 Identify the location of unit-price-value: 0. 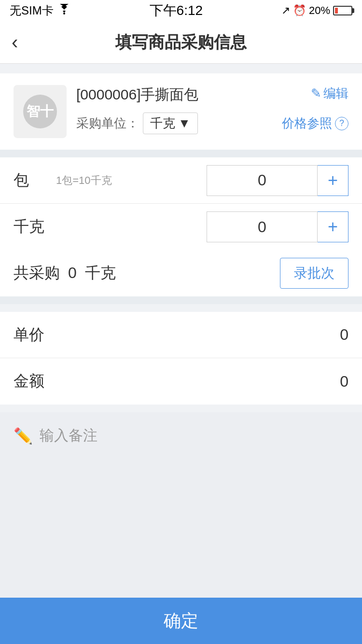
(344, 335).